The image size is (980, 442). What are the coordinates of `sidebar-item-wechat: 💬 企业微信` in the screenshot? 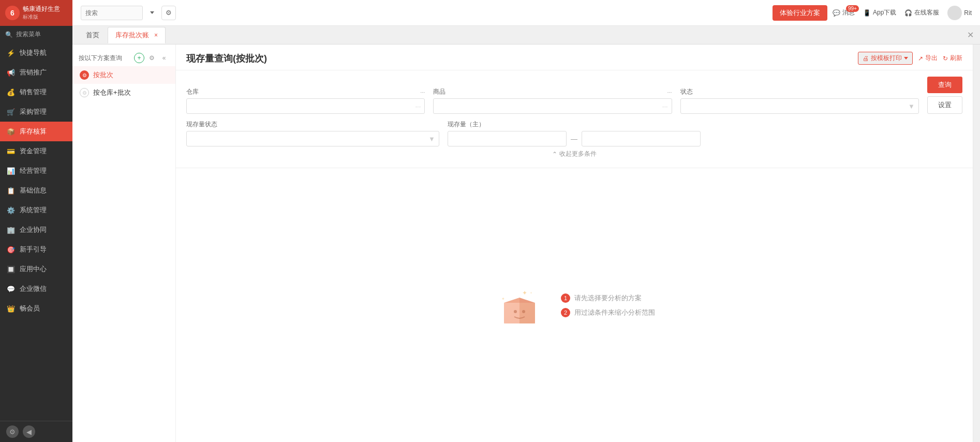 It's located at (36, 289).